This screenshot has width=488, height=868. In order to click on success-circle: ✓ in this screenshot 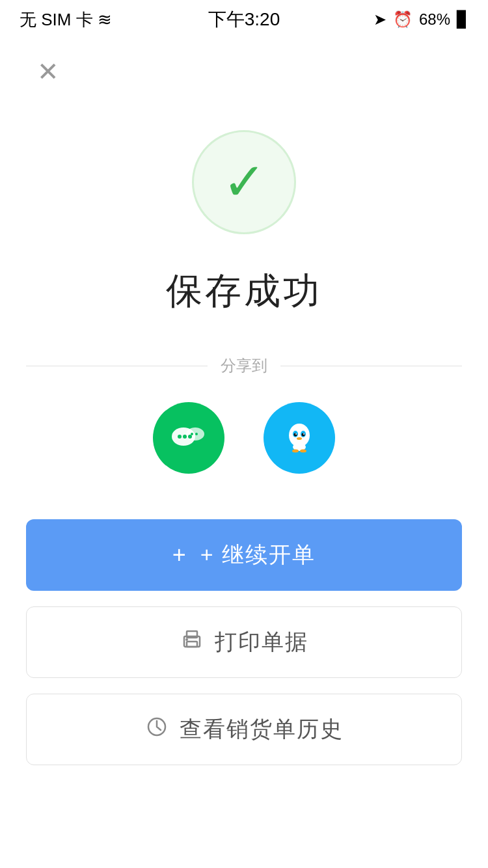, I will do `click(244, 182)`.